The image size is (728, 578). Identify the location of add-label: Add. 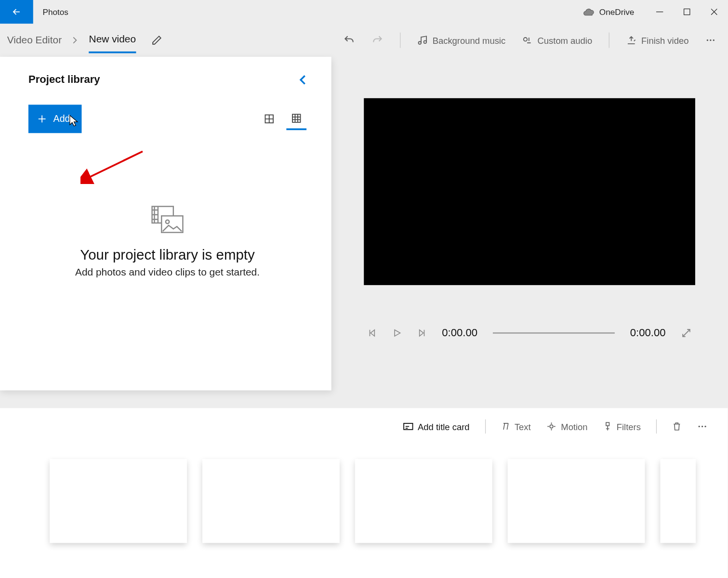
(62, 119).